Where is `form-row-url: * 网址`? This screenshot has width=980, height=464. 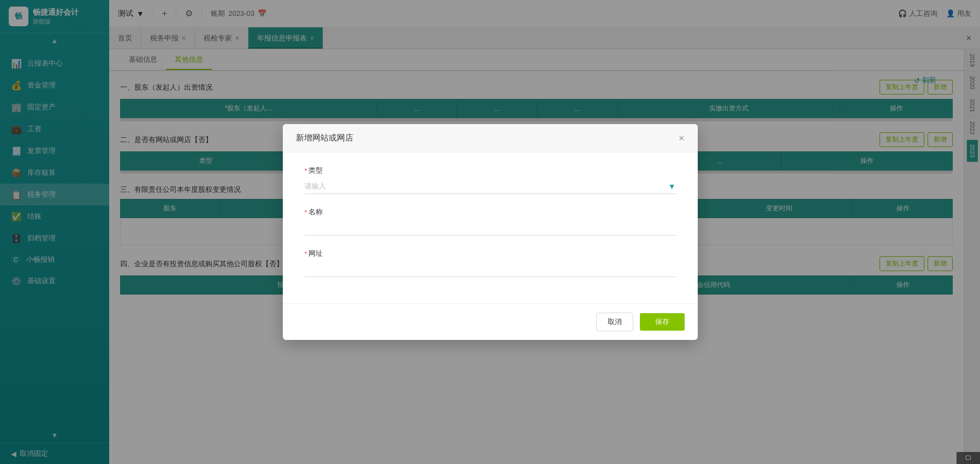 form-row-url: * 网址 is located at coordinates (490, 263).